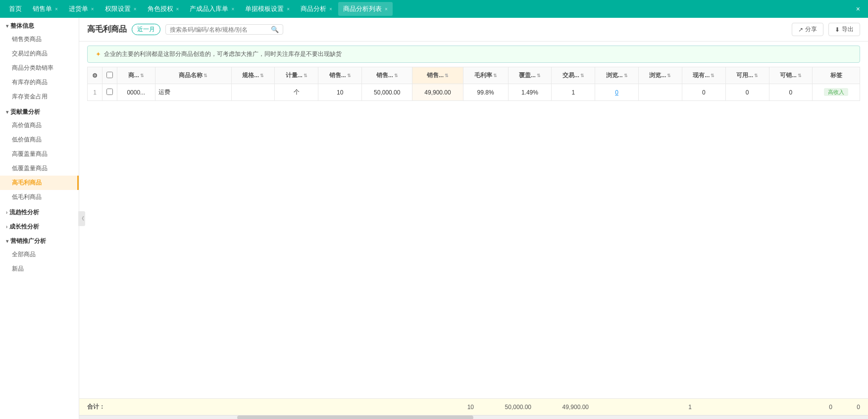 This screenshot has height=419, width=868. What do you see at coordinates (485, 93) in the screenshot?
I see `row-gross-margin: 99.8%` at bounding box center [485, 93].